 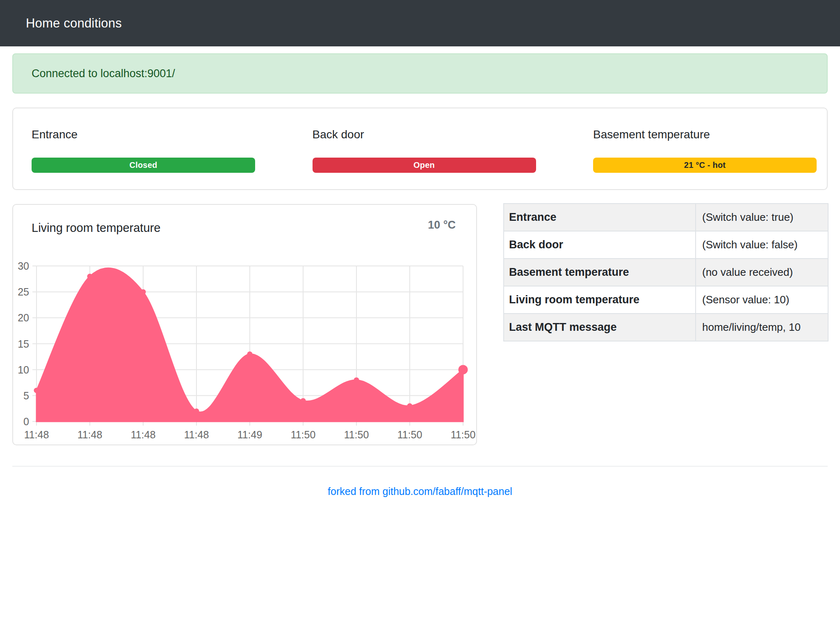 I want to click on widget-title: Basement temperature, so click(x=705, y=135).